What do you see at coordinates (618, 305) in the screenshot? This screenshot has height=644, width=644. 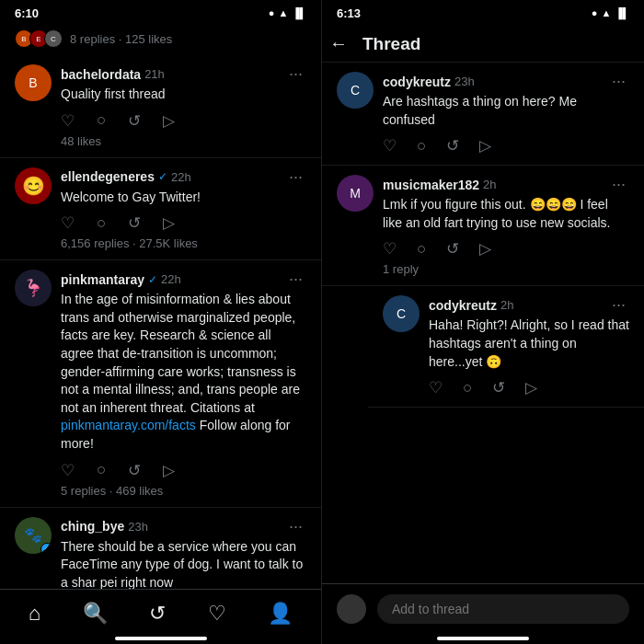 I see `more-btn-cody2: ···` at bounding box center [618, 305].